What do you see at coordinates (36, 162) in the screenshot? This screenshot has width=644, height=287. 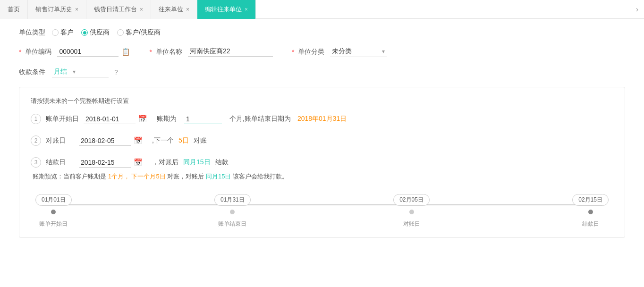 I see `step-num-3: 3` at bounding box center [36, 162].